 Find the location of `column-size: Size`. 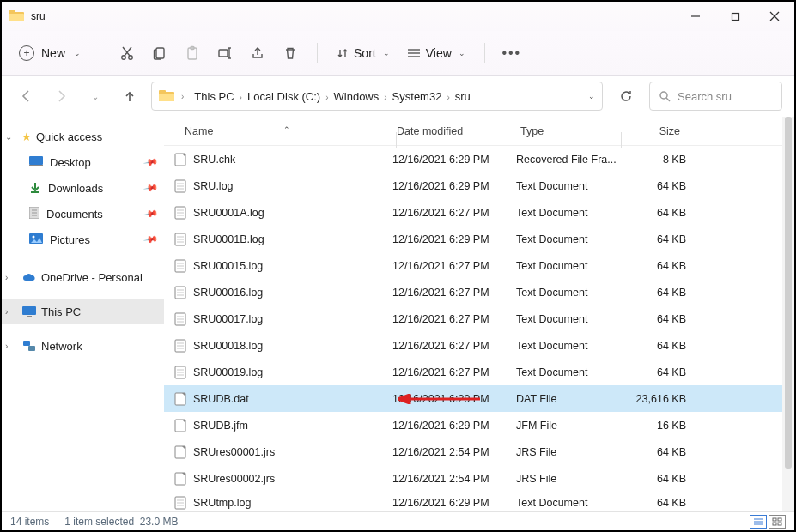

column-size: Size is located at coordinates (656, 131).